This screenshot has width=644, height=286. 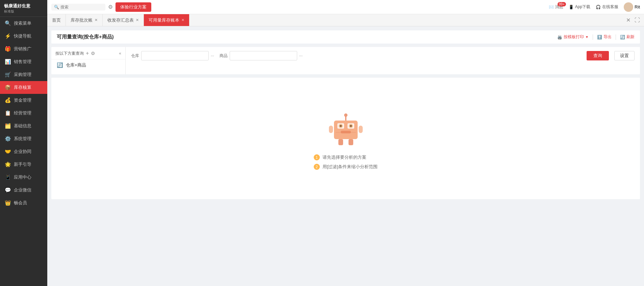 I want to click on query-main: 仓库 ··· 商品 ··· 查询 设置, so click(x=383, y=61).